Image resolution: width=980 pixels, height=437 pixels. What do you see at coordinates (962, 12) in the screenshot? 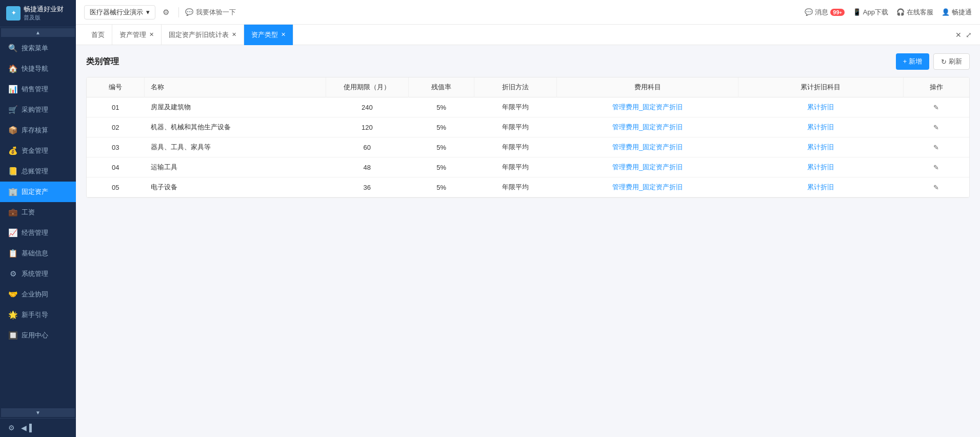
I see `user-label: 畅捷通` at bounding box center [962, 12].